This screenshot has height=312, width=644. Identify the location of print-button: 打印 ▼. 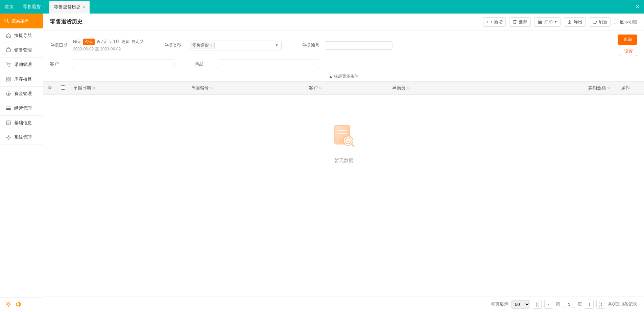
(547, 22).